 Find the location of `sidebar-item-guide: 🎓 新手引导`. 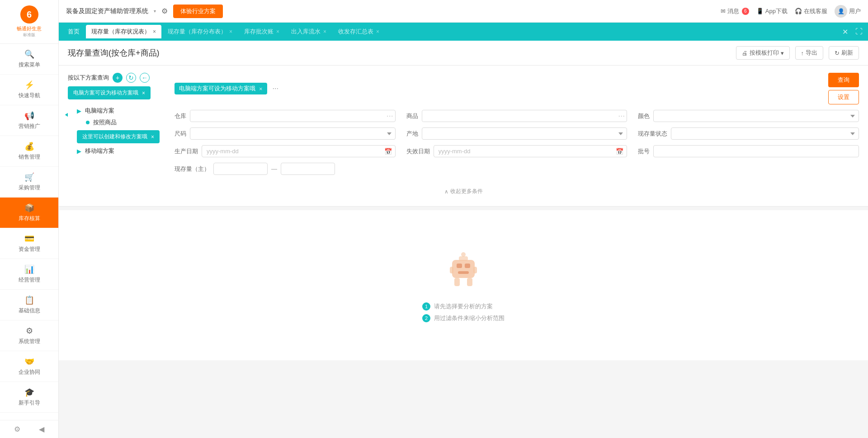

sidebar-item-guide: 🎓 新手引导 is located at coordinates (29, 397).